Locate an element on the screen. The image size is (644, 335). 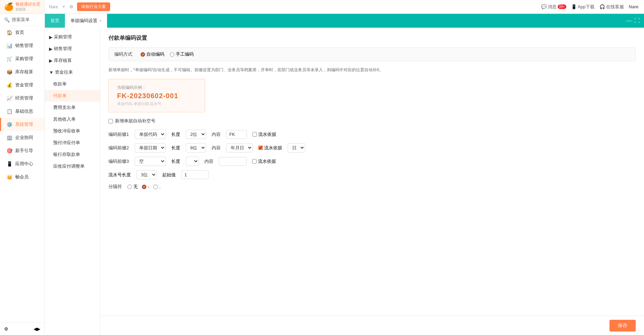
sub-item-receipt: 收款单 is located at coordinates (73, 84).